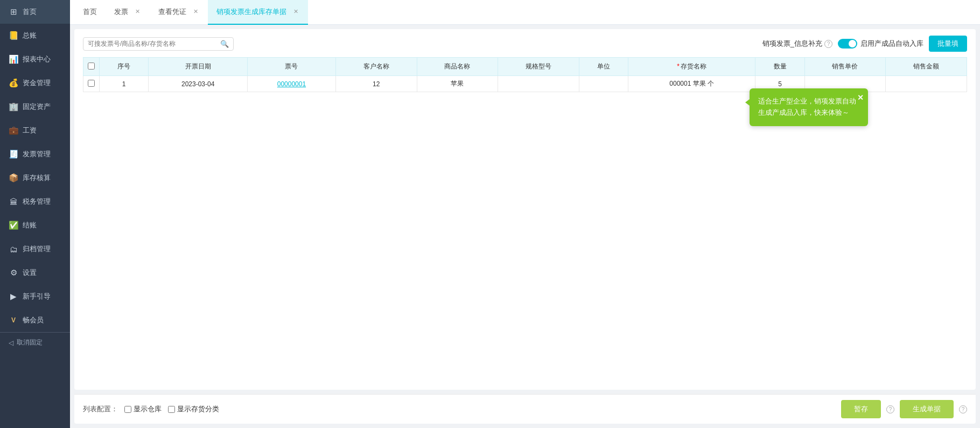 The width and height of the screenshot is (980, 428). I want to click on member-icon: V, so click(13, 320).